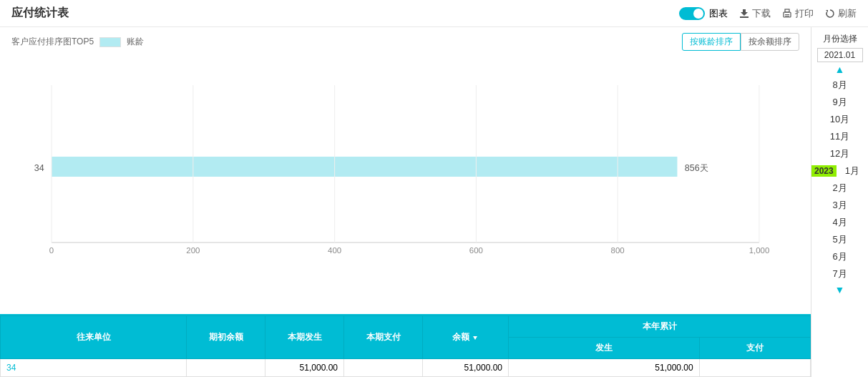 The height and width of the screenshot is (377, 868). I want to click on chart-header: 客户应付排序图TOP5 账龄 按账龄排序 按余额排序, so click(405, 41).